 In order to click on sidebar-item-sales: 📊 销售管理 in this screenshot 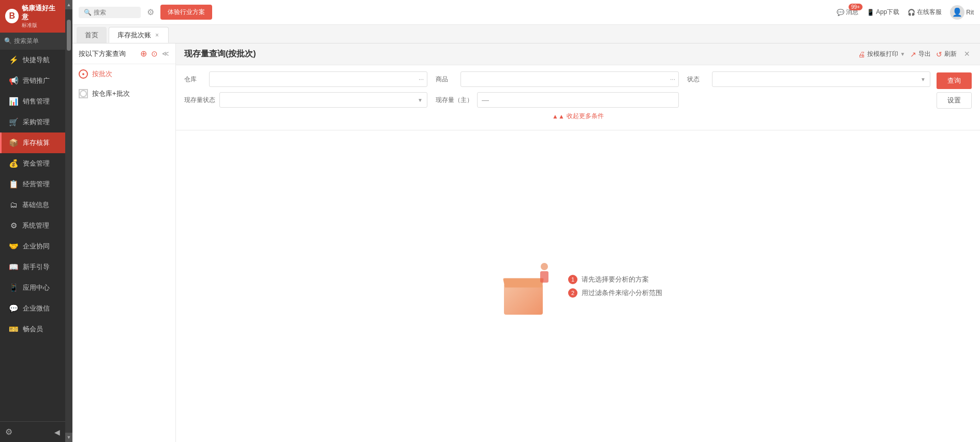, I will do `click(33, 101)`.